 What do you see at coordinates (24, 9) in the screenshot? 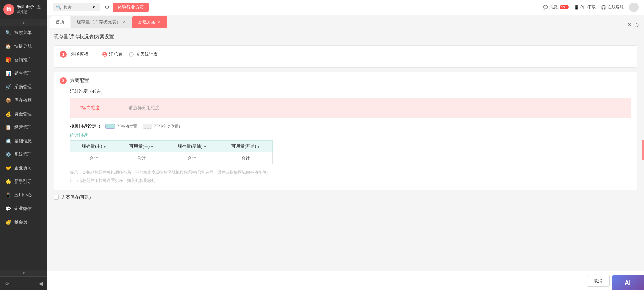
I see `sidebar-logo: 畅 畅康通好生意 标准版` at bounding box center [24, 9].